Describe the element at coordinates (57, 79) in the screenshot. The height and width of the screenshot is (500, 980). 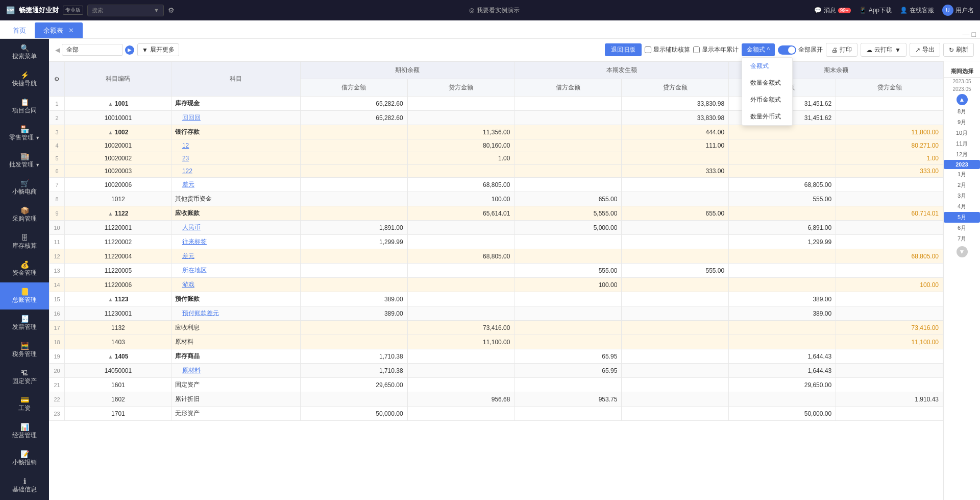
I see `table-settings-icon: ⚙` at that location.